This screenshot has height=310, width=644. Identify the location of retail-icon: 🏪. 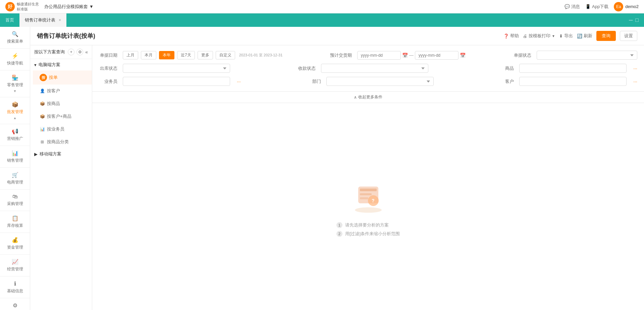
(15, 78).